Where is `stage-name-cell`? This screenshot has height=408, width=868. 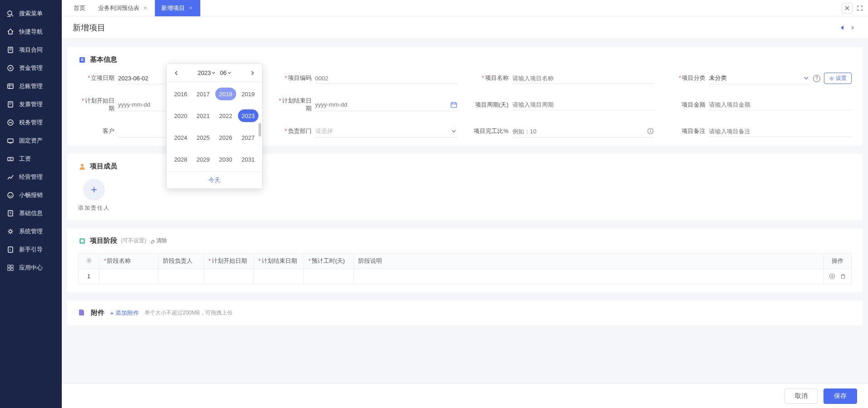 stage-name-cell is located at coordinates (129, 277).